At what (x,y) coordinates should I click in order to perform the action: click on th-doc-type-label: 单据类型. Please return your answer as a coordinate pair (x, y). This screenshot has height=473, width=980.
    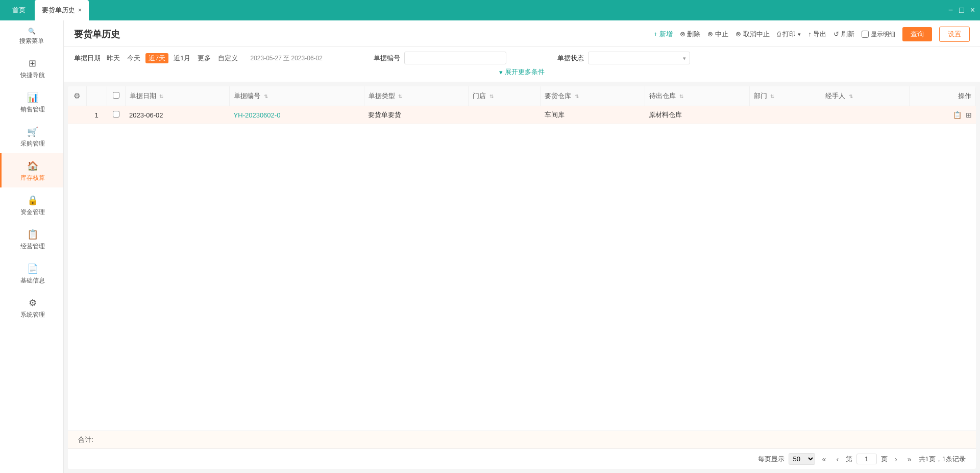
    Looking at the image, I should click on (382, 96).